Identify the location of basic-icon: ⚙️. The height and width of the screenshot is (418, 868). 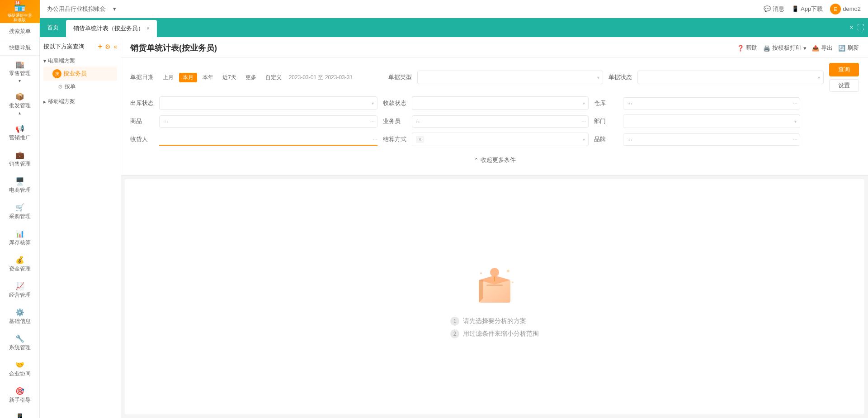
(20, 312).